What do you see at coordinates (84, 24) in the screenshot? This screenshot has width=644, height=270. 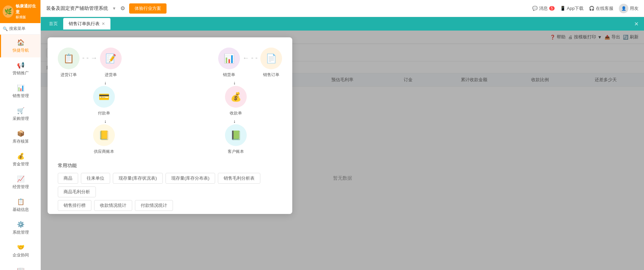 I see `tab-sales-exec-label: 销售订单执行表` at bounding box center [84, 24].